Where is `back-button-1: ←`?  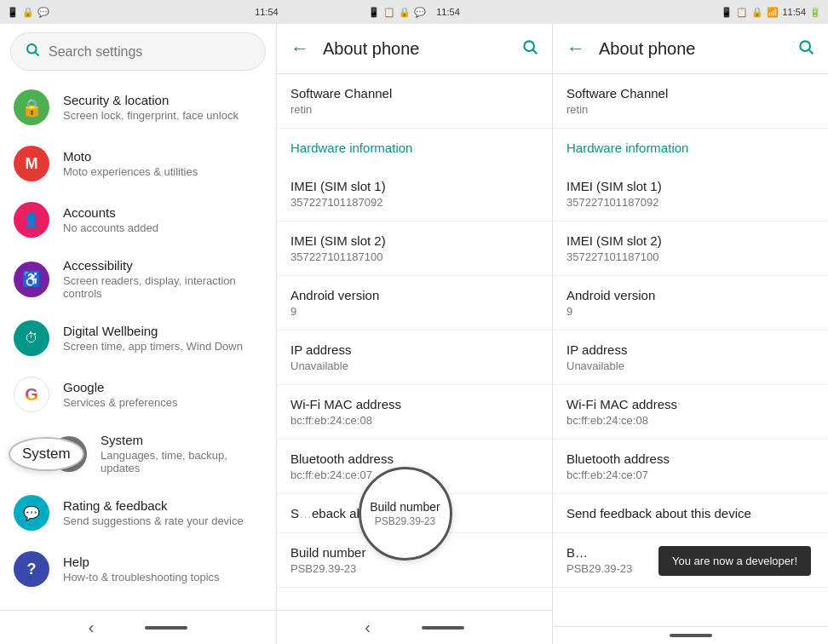
back-button-1: ← is located at coordinates (300, 49).